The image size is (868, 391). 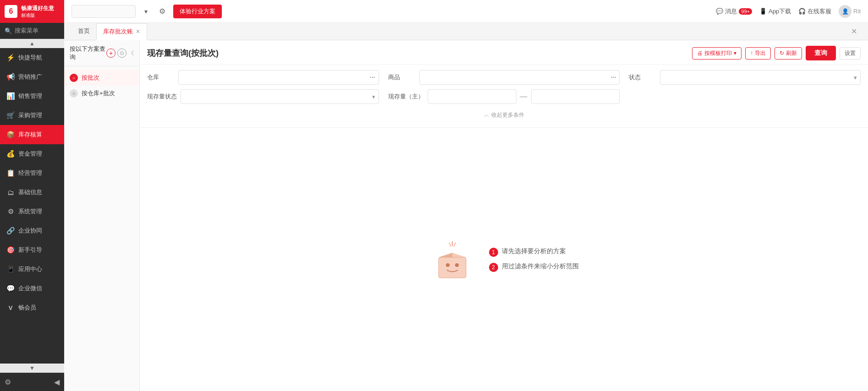 I want to click on purchase-icon: 🛒, so click(x=11, y=115).